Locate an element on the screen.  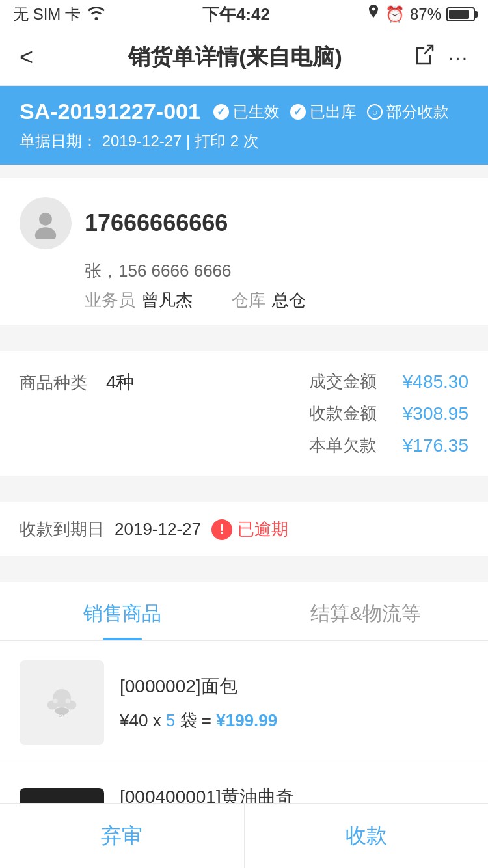
status-shipped: ✓ 已出库 is located at coordinates (323, 112).